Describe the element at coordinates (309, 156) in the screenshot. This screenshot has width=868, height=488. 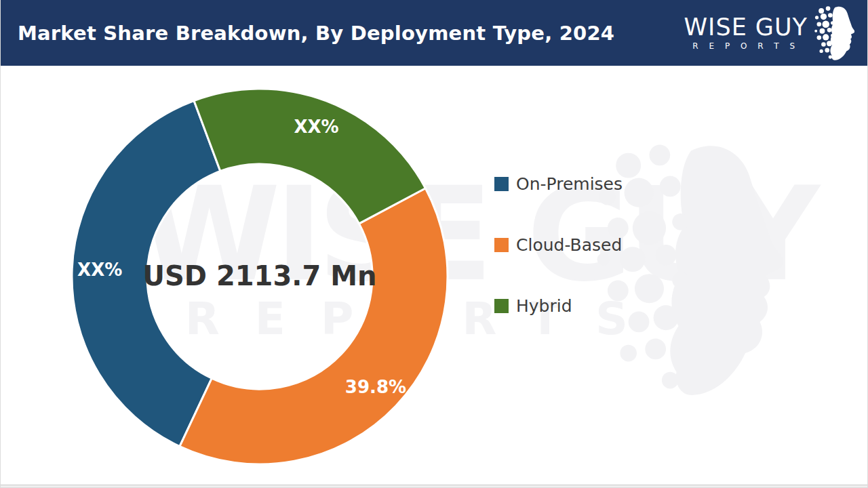
I see `pie-segment-hybrid` at that location.